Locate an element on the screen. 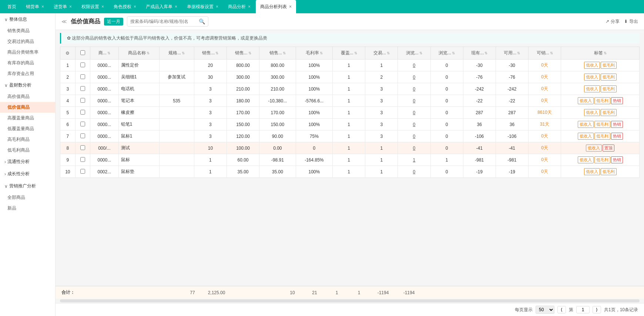 Image resolution: width=644 pixels, height=316 pixels. sidebar-group-flow: › 流通性分析 is located at coordinates (27, 162).